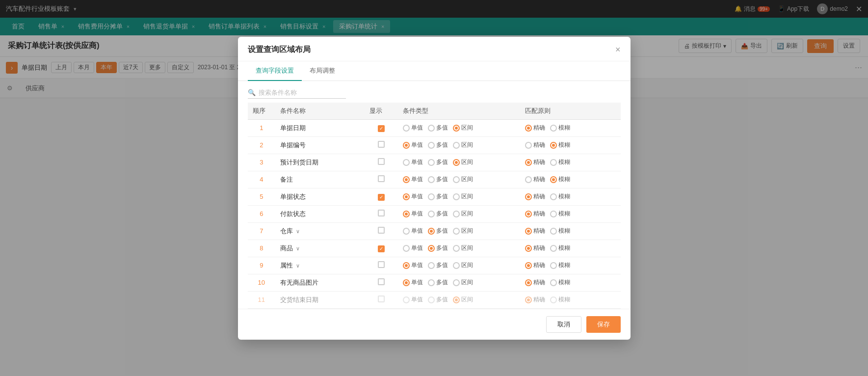  What do you see at coordinates (275, 71) in the screenshot?
I see `tab-query-fields: 查询字段设置` at bounding box center [275, 71].